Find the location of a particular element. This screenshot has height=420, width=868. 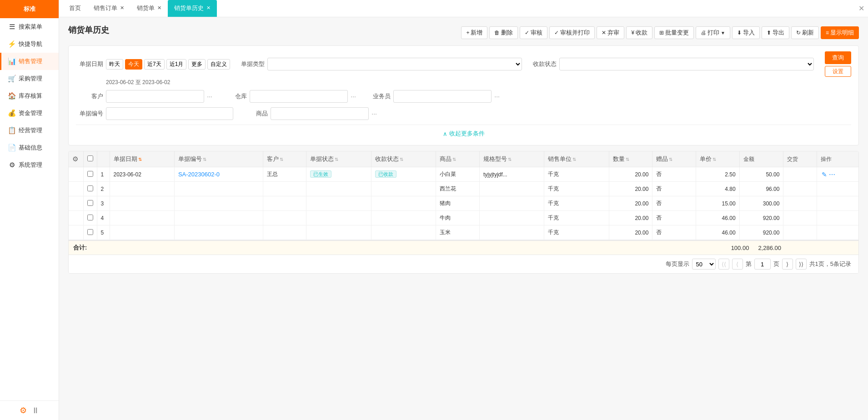

refresh-button: ↻ 刷新 is located at coordinates (805, 33).